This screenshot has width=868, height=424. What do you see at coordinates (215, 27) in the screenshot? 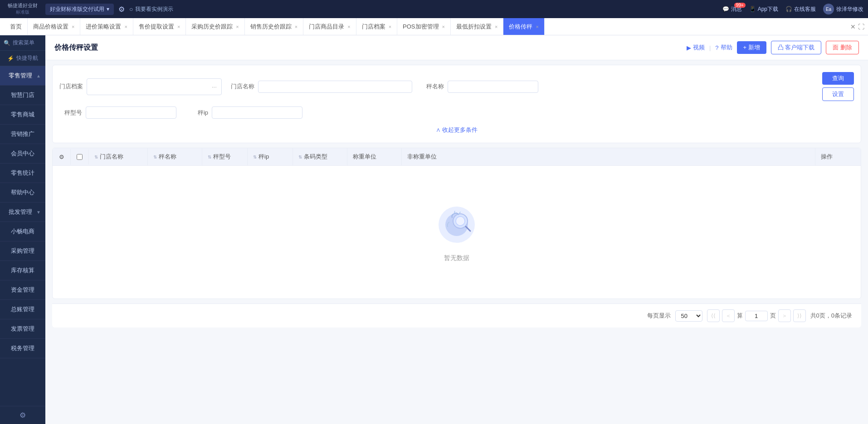
I see `tab-purchase-history: 采购历史价跟踪×` at bounding box center [215, 27].